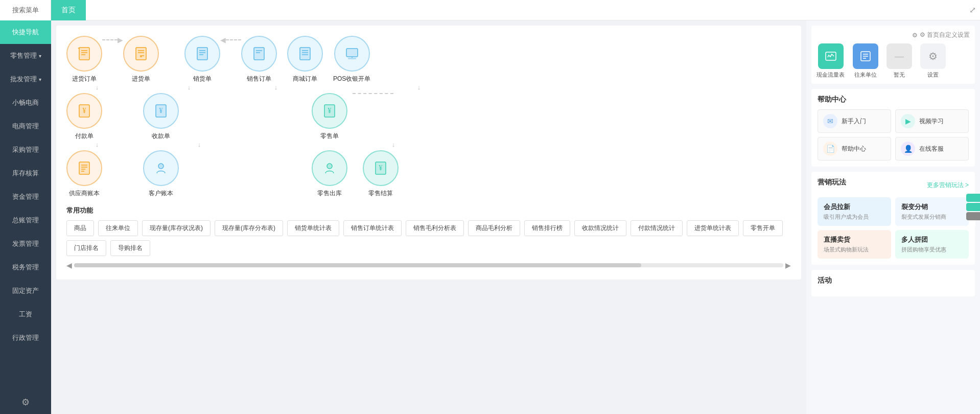  Describe the element at coordinates (352, 54) in the screenshot. I see `pos-icon` at that location.